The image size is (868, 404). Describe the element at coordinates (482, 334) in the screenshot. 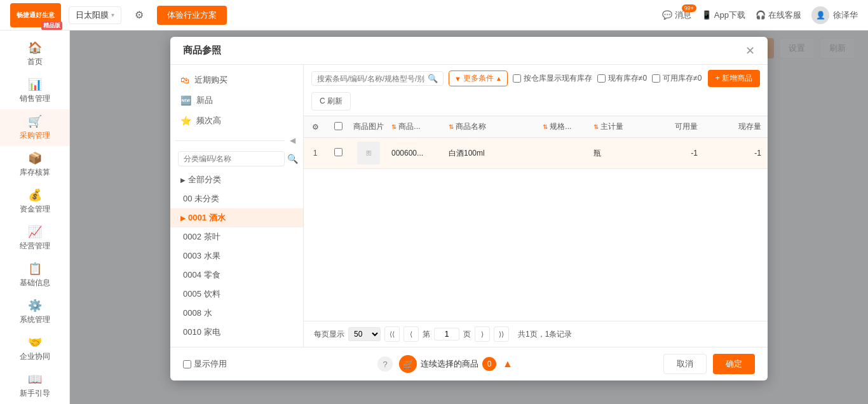

I see `next-page-btn: ⟩` at that location.